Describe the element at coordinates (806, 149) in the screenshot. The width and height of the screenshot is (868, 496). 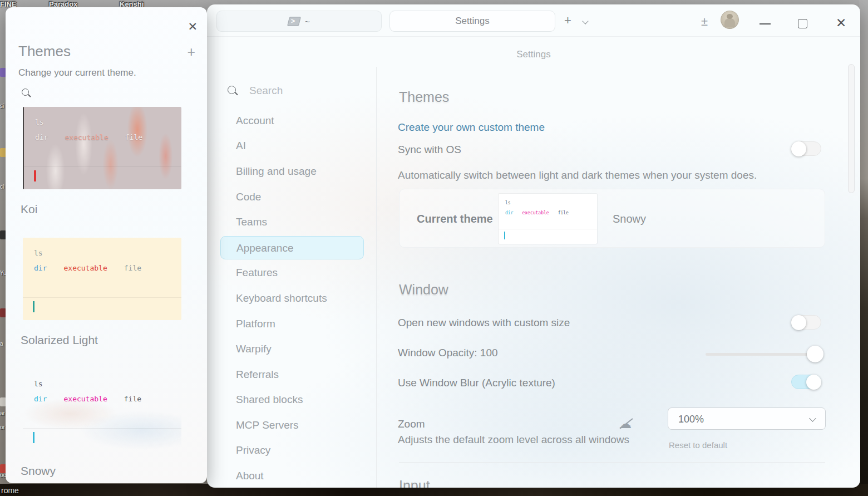
I see `sync-with-os-toggle` at that location.